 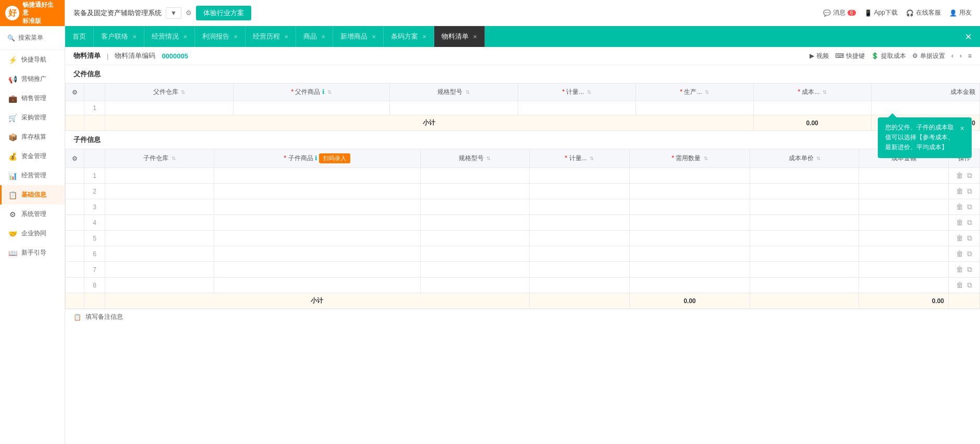 I want to click on message-button: 💬 消息 6, so click(x=839, y=13).